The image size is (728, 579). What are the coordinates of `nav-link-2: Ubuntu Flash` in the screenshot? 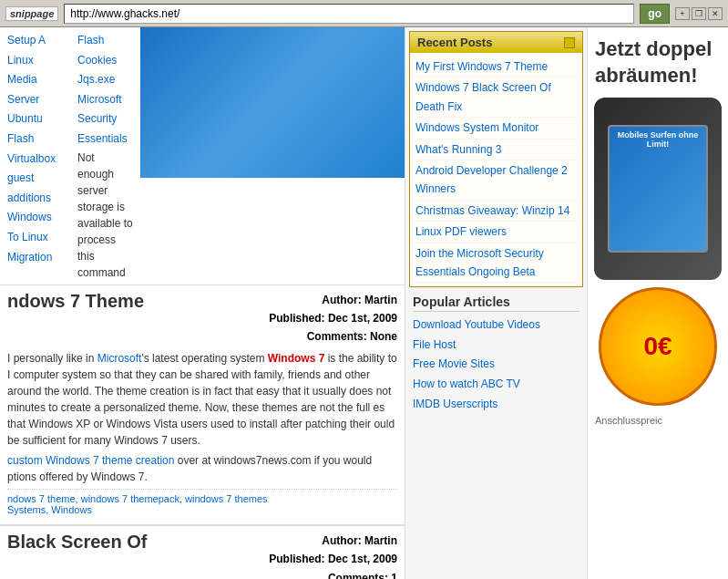 It's located at (35, 129).